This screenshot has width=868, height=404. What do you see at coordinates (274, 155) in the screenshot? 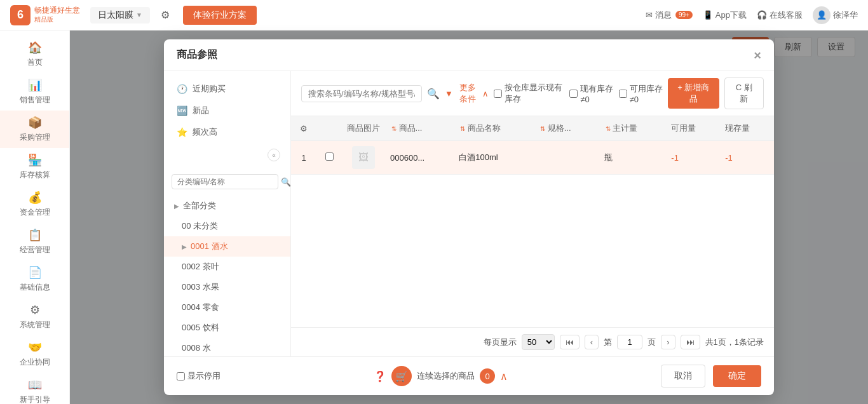
I see `collapse-button: «` at bounding box center [274, 155].